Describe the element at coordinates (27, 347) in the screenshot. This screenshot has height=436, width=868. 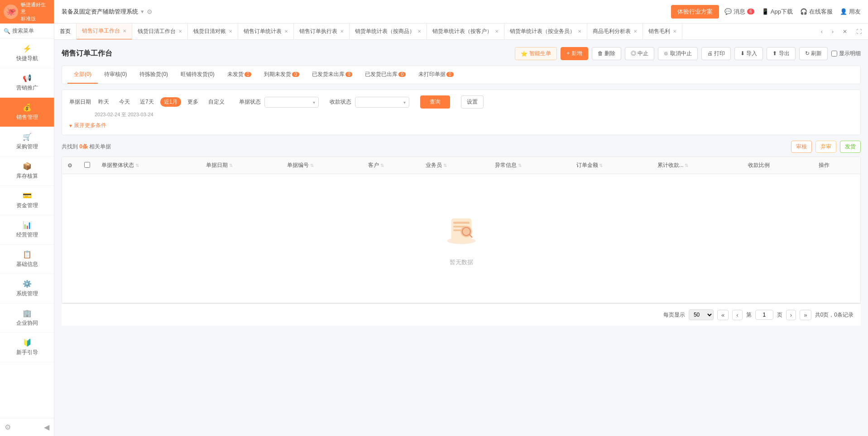
I see `sidebar-item-guide: 🔰 新手引导` at that location.